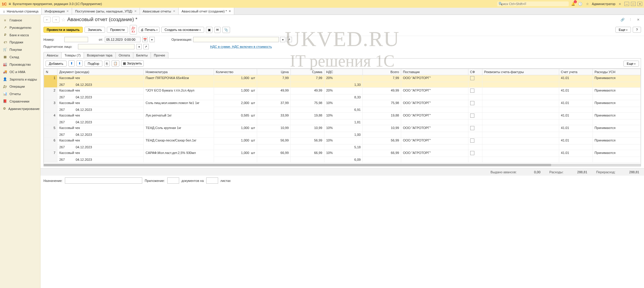 Image resolution: width=644 pixels, height=288 pixels. I want to click on cell-price: 33,99, so click(274, 116).